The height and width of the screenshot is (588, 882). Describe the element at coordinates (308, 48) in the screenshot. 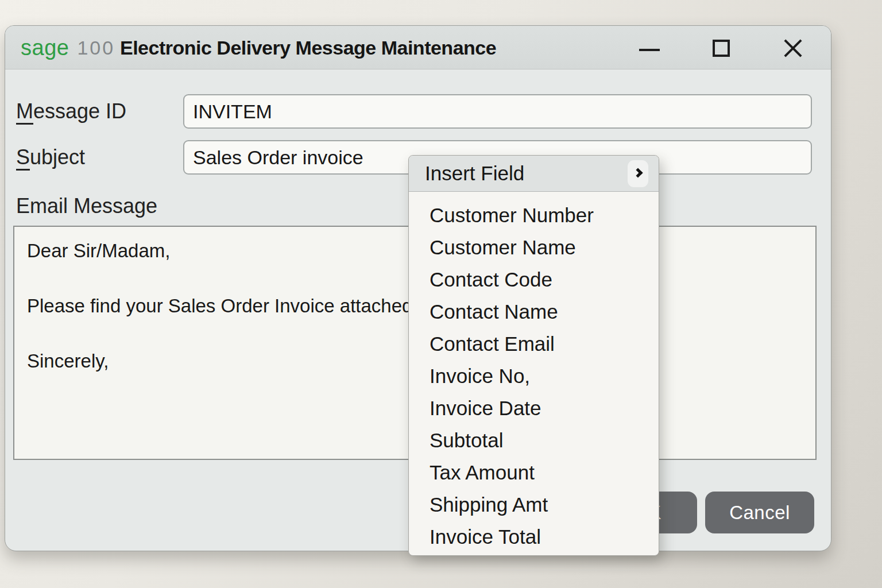

I see `window-title: Electronic Delivery Message Maintenance` at that location.